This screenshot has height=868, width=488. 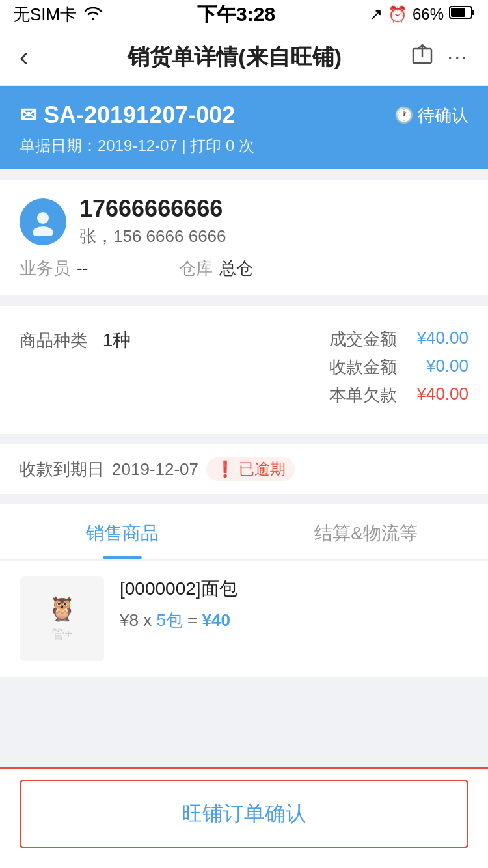 What do you see at coordinates (62, 470) in the screenshot?
I see `due-date-label: 收款到期日` at bounding box center [62, 470].